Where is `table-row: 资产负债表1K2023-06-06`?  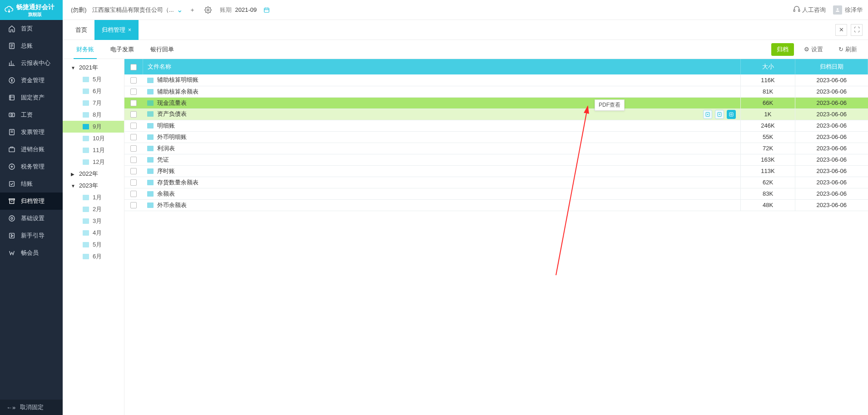
table-row: 资产负债表1K2023-06-06 is located at coordinates (496, 114).